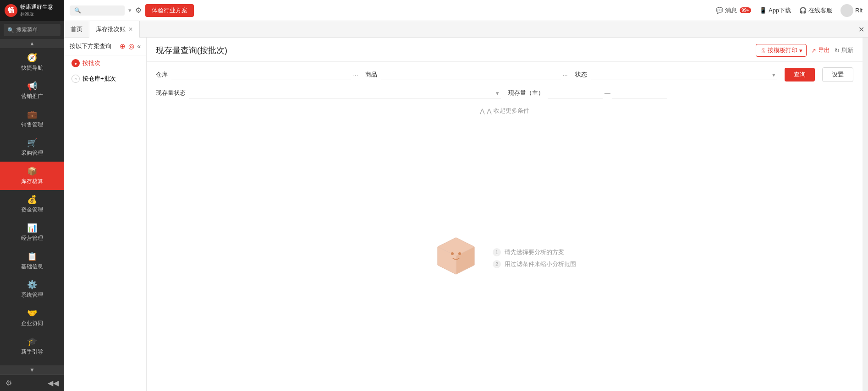 This screenshot has height=391, width=868. I want to click on sidebar-item-marketing: 📢 营销推广, so click(32, 91).